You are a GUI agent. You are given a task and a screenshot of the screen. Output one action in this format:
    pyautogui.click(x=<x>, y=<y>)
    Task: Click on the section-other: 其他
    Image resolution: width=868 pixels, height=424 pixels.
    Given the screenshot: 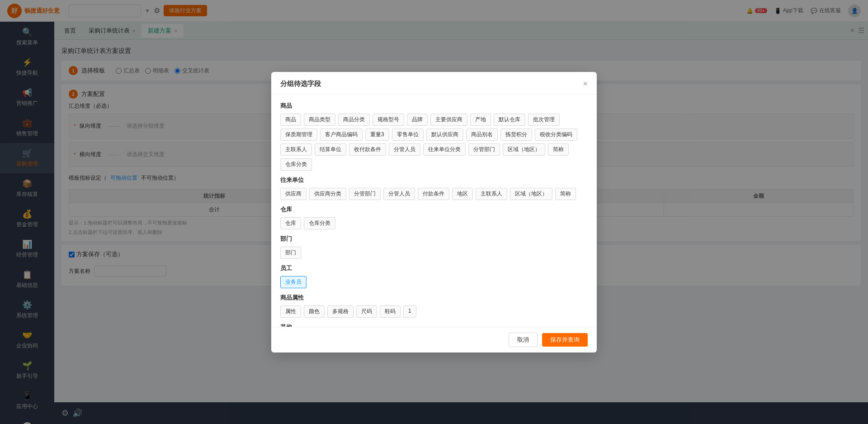 What is the action you would take?
    pyautogui.click(x=434, y=325)
    